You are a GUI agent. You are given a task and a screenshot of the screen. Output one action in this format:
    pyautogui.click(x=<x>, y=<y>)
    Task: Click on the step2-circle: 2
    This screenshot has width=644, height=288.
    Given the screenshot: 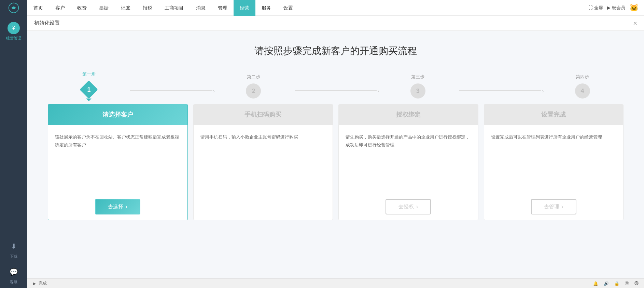 What is the action you would take?
    pyautogui.click(x=253, y=91)
    